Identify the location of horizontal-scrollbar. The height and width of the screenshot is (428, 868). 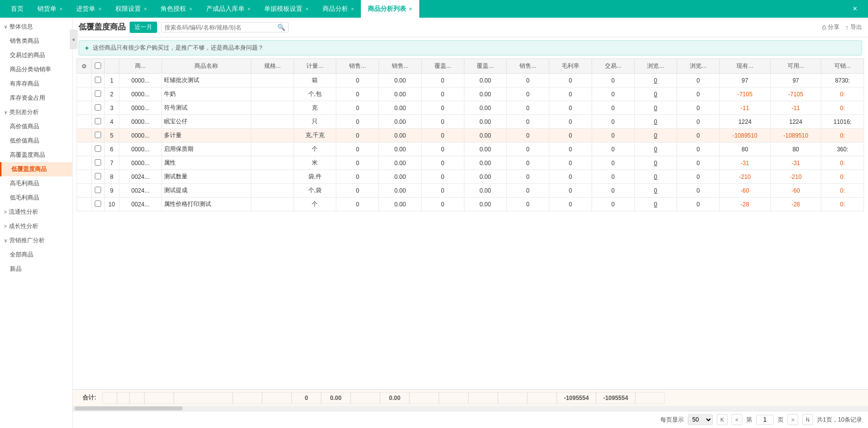
(470, 408).